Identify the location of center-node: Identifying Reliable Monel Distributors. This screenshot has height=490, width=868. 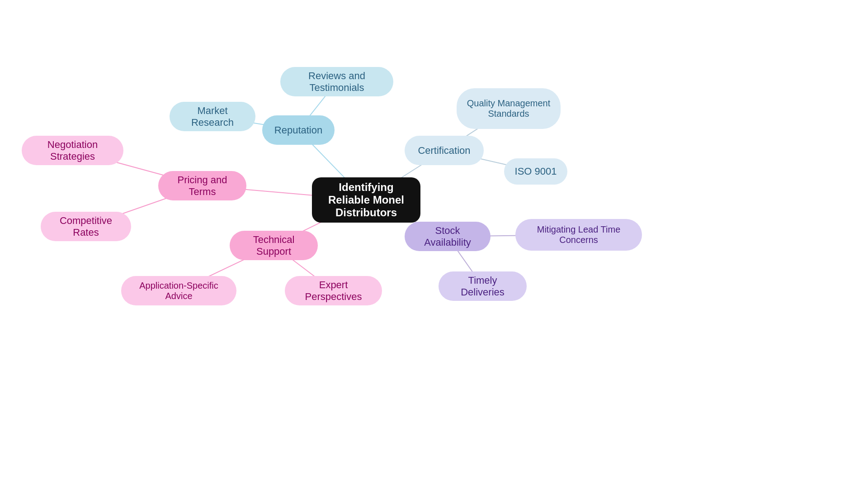
(366, 200).